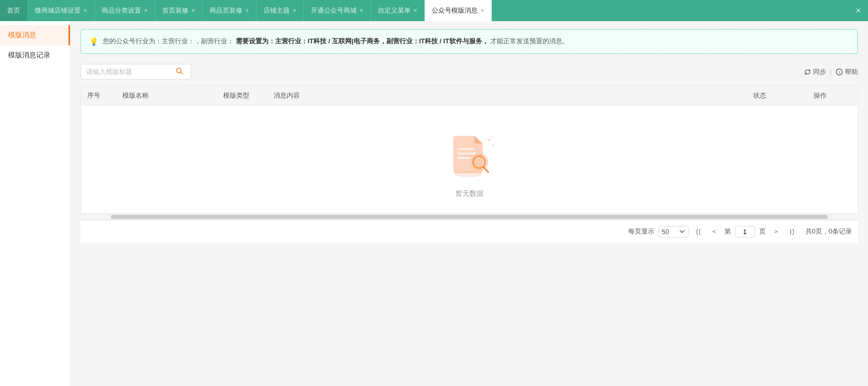  Describe the element at coordinates (470, 194) in the screenshot. I see `empty-text: 暂无数据` at that location.